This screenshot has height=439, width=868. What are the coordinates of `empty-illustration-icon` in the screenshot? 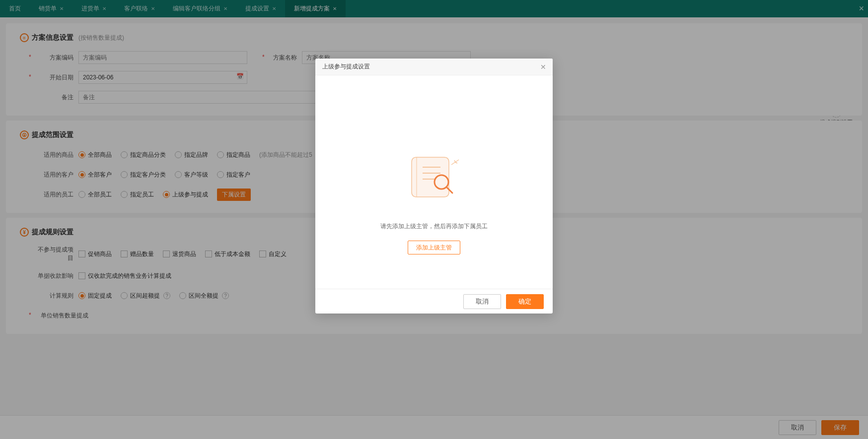 It's located at (434, 177).